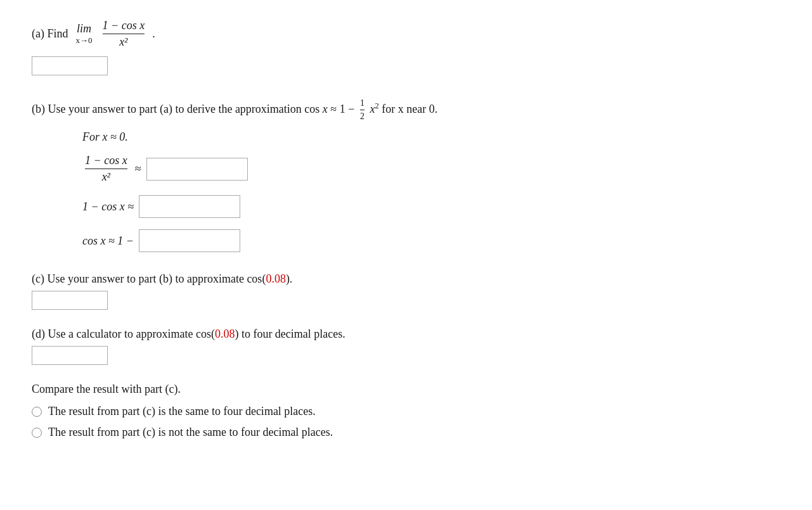 The image size is (812, 510). I want to click on part-a: (a) Find lim x→0 1 − cos x x² ., so click(406, 47).